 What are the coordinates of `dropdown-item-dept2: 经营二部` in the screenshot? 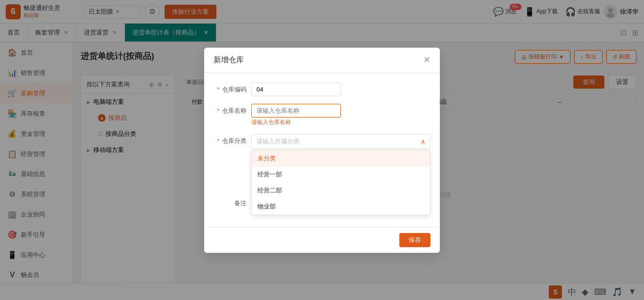 It's located at (341, 191).